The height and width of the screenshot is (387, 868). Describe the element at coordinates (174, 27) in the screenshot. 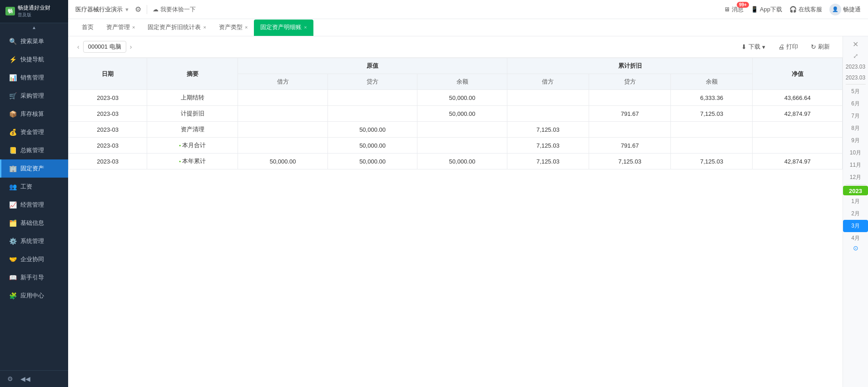

I see `tab-depreciation-label: 固定资产折旧统计表` at that location.